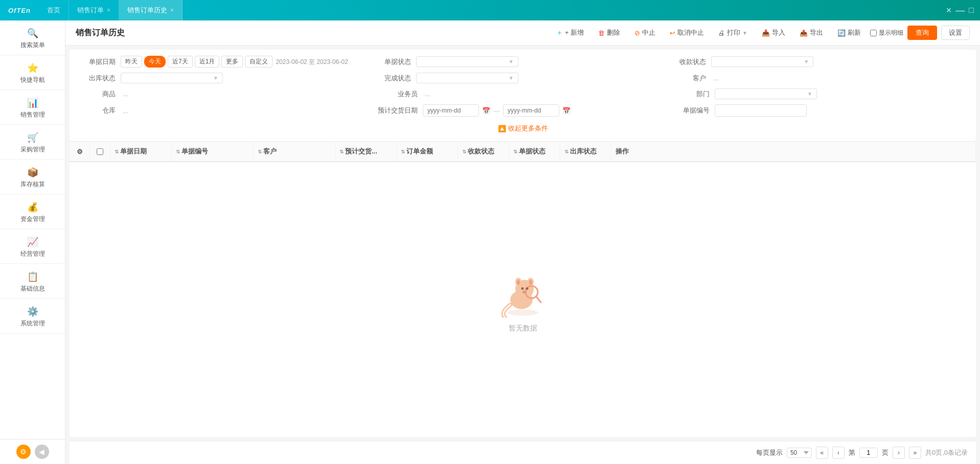 The width and height of the screenshot is (980, 464). Describe the element at coordinates (838, 61) in the screenshot. I see `payment-status-control: ▼` at that location.